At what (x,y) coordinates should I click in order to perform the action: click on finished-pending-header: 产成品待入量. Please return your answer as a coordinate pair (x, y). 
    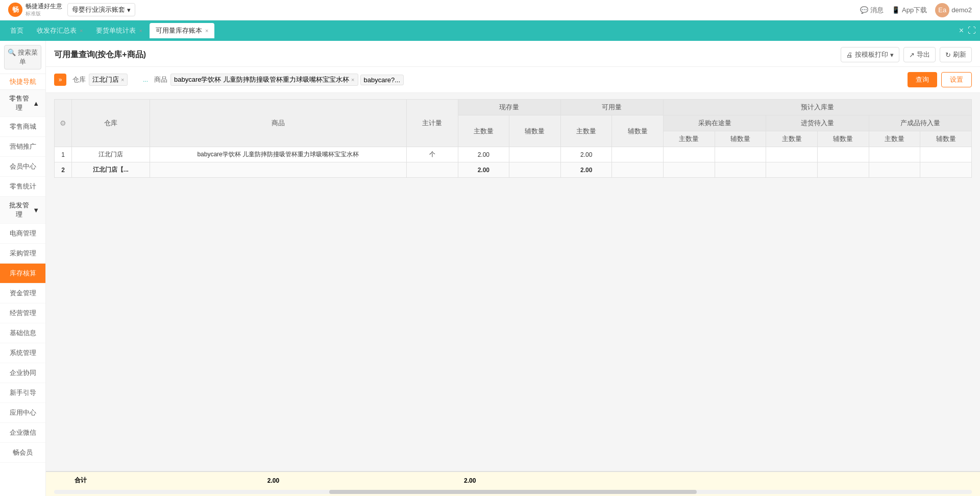
    Looking at the image, I should click on (920, 124).